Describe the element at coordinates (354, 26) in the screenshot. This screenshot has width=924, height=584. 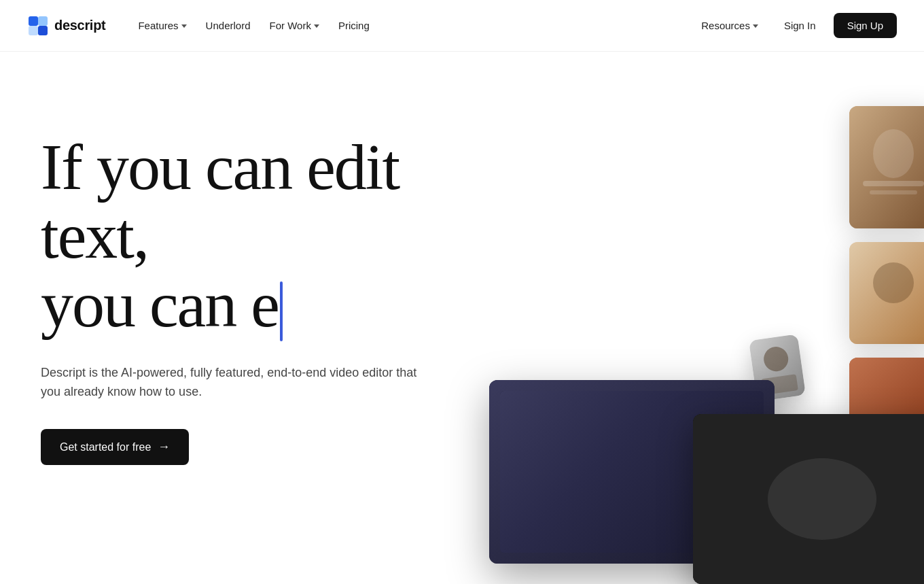
I see `nav-pricing: Pricing` at that location.